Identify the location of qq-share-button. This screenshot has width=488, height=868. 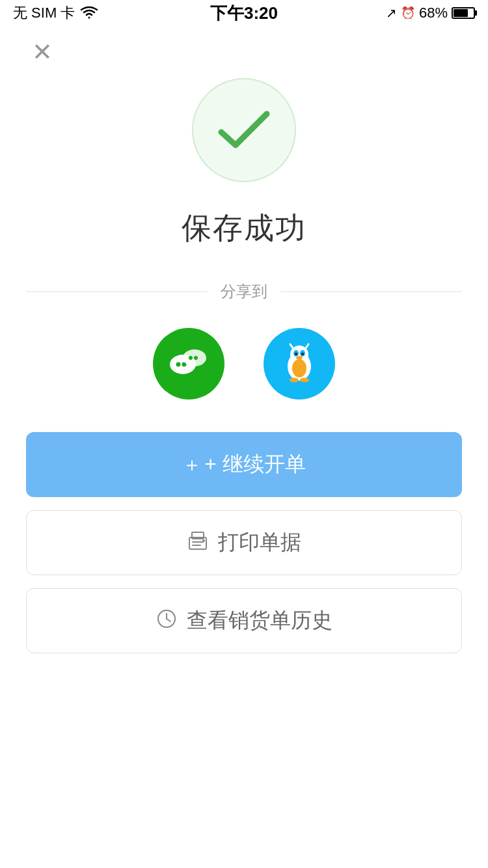
(299, 364).